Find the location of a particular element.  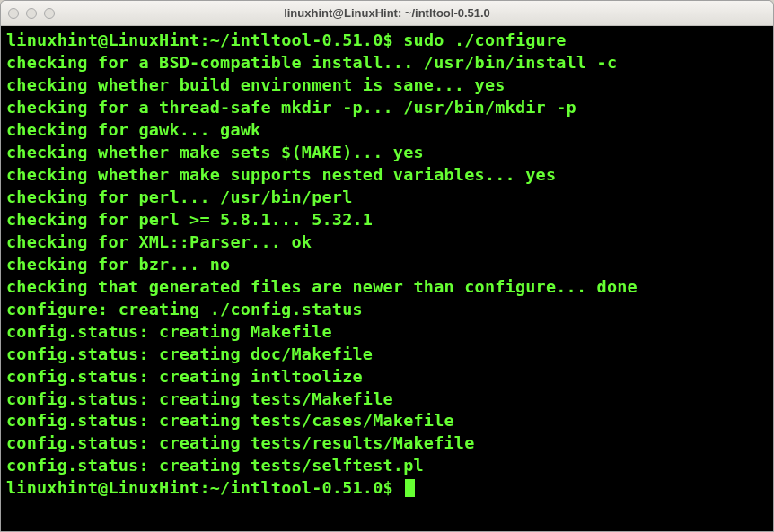

output-line: checking whether make sets $(MAKE)... ye… is located at coordinates (215, 153).